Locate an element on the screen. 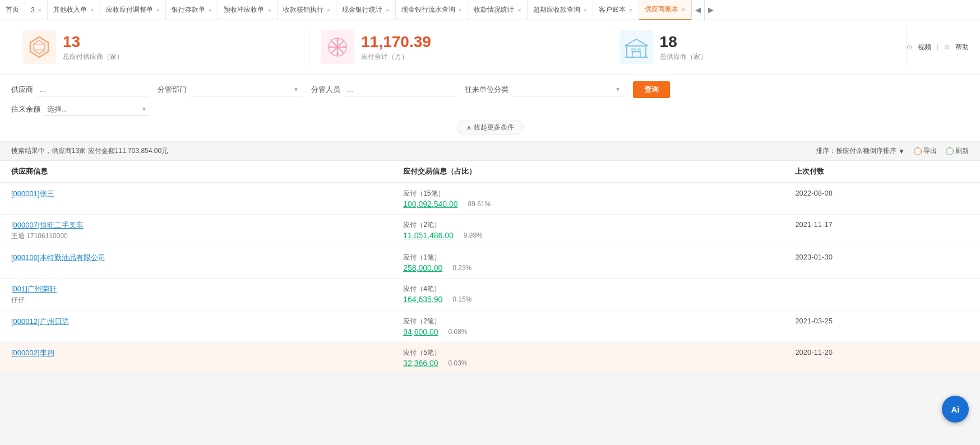 The height and width of the screenshot is (445, 980). nav-tab-label: 收款情况统计 is located at coordinates (494, 10).